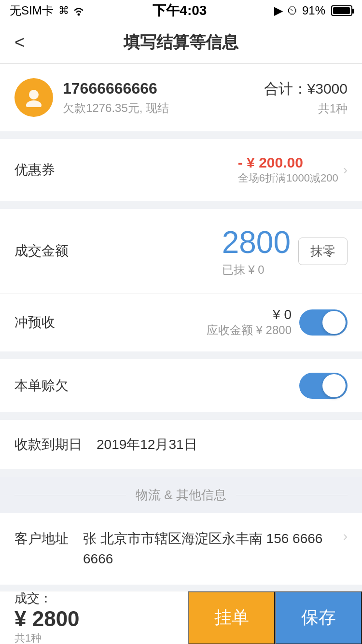 This screenshot has width=362, height=644. Describe the element at coordinates (334, 322) in the screenshot. I see `toggle-knob` at that location.